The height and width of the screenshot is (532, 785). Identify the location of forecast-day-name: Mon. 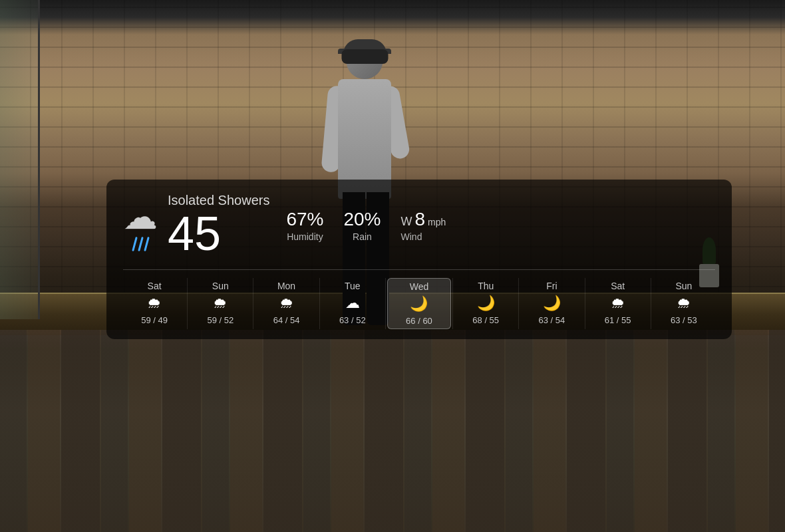
(286, 286).